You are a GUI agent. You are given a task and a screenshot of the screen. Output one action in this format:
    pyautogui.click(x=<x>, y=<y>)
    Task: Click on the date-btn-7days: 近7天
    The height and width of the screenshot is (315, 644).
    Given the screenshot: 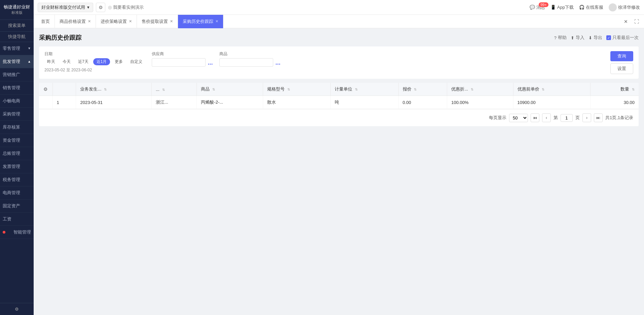 What is the action you would take?
    pyautogui.click(x=83, y=62)
    